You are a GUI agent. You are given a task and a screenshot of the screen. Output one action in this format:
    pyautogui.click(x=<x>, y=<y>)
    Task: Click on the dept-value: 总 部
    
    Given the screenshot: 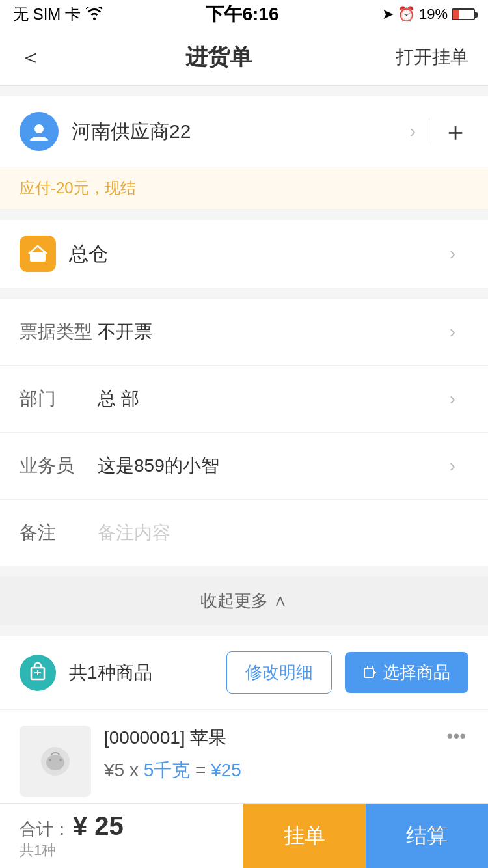 What is the action you would take?
    pyautogui.click(x=273, y=399)
    